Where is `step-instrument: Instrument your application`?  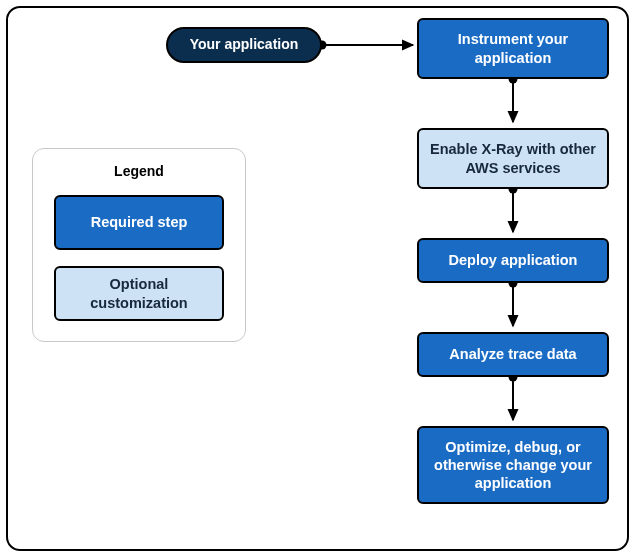
step-instrument: Instrument your application is located at coordinates (513, 48).